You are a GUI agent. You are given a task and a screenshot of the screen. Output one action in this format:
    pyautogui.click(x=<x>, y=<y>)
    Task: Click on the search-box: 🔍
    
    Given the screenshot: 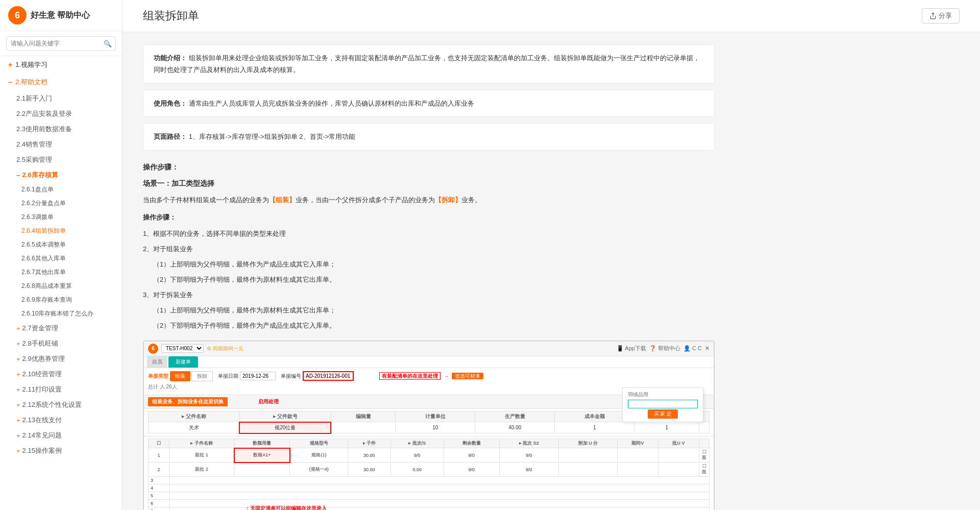 What is the action you would take?
    pyautogui.click(x=61, y=44)
    